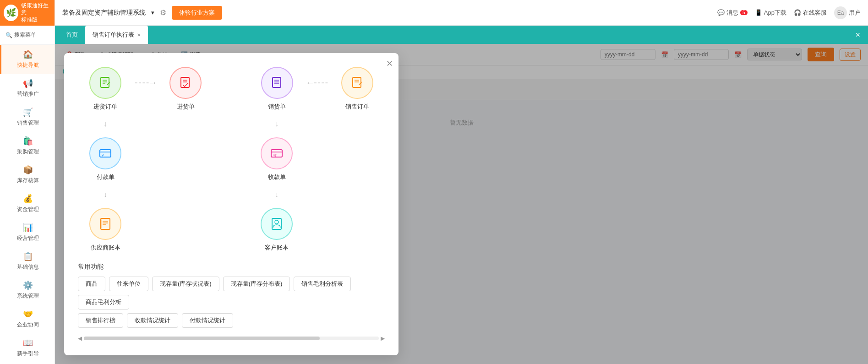  I want to click on svg-text: 收, so click(275, 156).